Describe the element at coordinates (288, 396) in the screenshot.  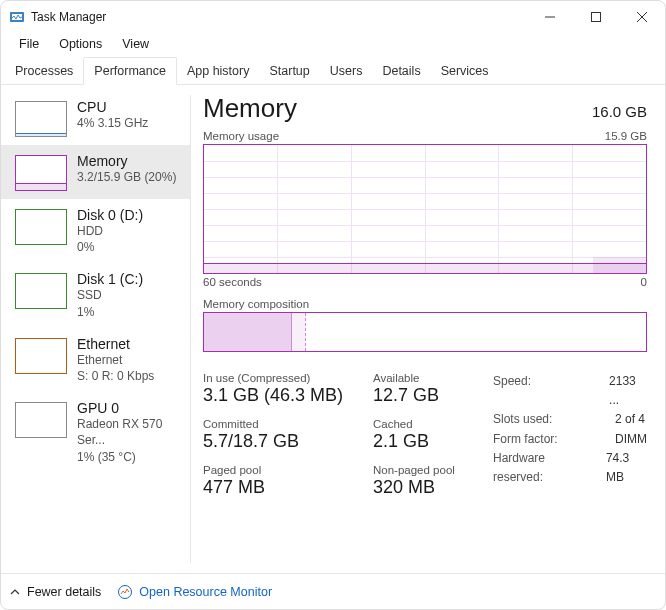
I see `stat-in-use-value: 3.1 GB (46.3 MB)` at that location.